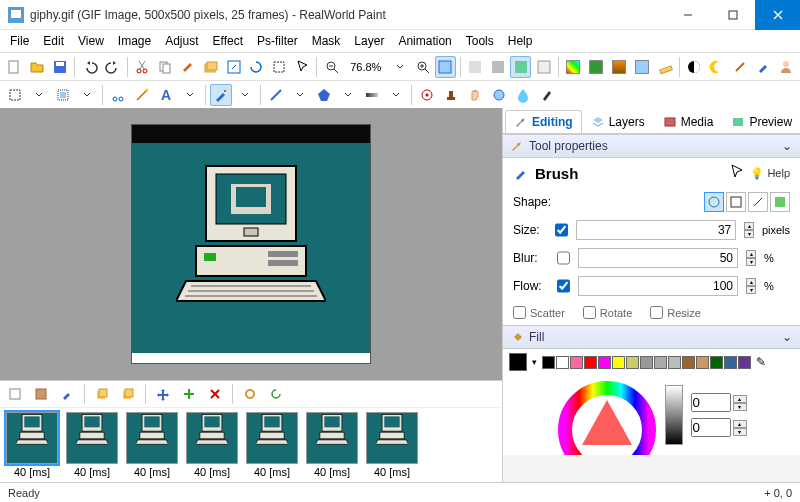 Image resolution: width=800 pixels, height=502 pixels. I want to click on menu-psfilter: Ps-filter, so click(278, 41).